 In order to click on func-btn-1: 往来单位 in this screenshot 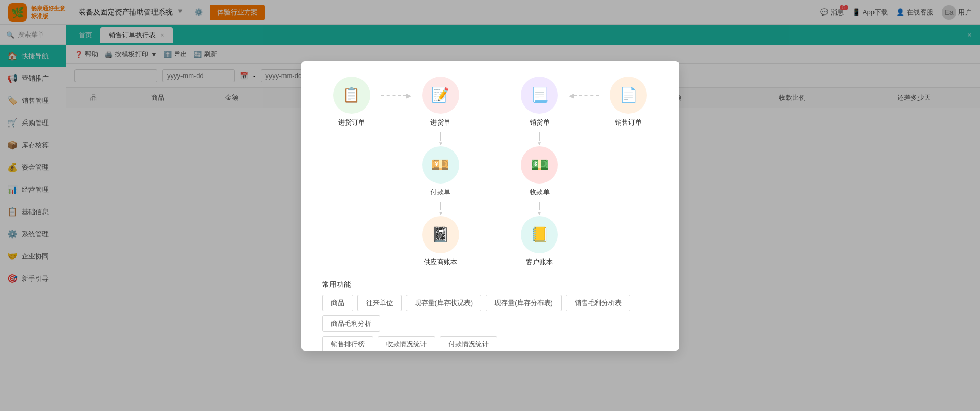, I will do `click(380, 303)`.